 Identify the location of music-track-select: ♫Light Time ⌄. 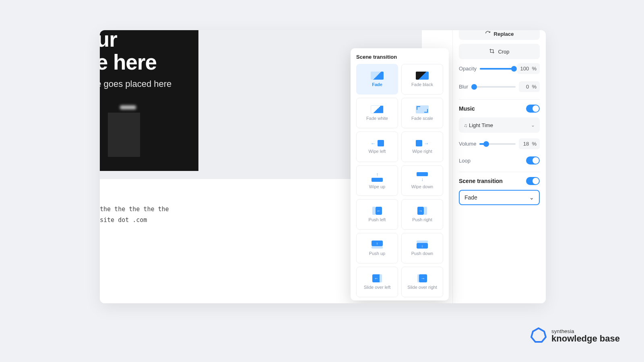
(499, 125).